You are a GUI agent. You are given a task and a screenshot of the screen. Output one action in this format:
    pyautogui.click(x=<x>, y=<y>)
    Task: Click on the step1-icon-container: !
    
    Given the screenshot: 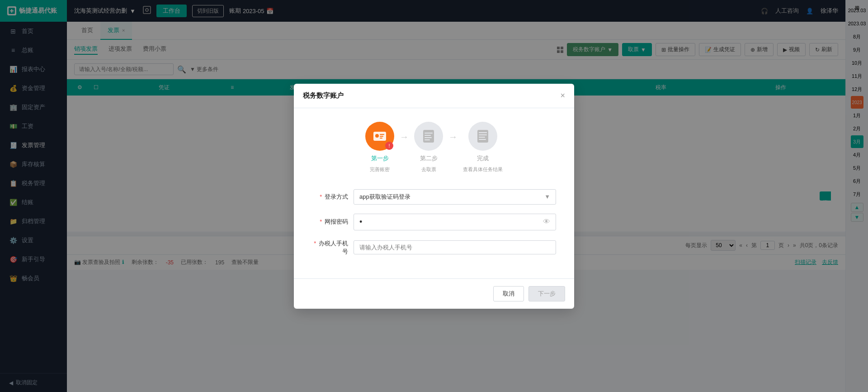 What is the action you would take?
    pyautogui.click(x=380, y=136)
    